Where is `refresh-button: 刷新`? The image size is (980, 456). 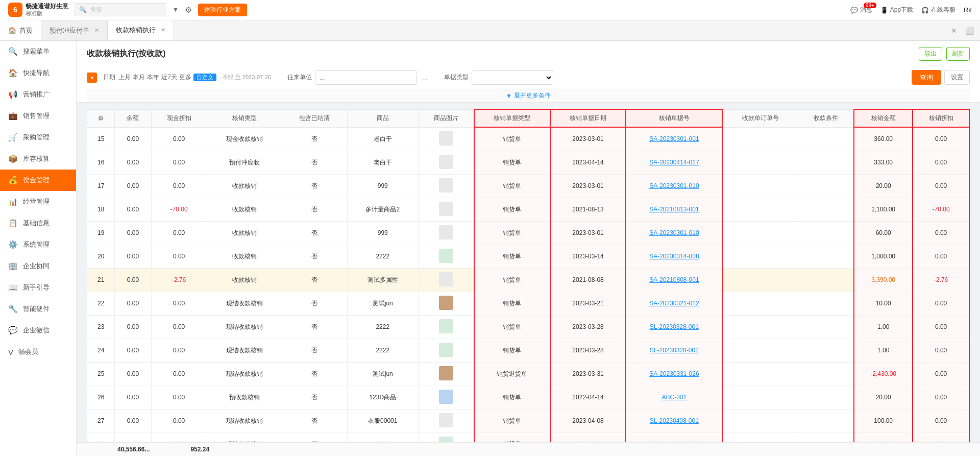
refresh-button: 刷新 is located at coordinates (958, 54).